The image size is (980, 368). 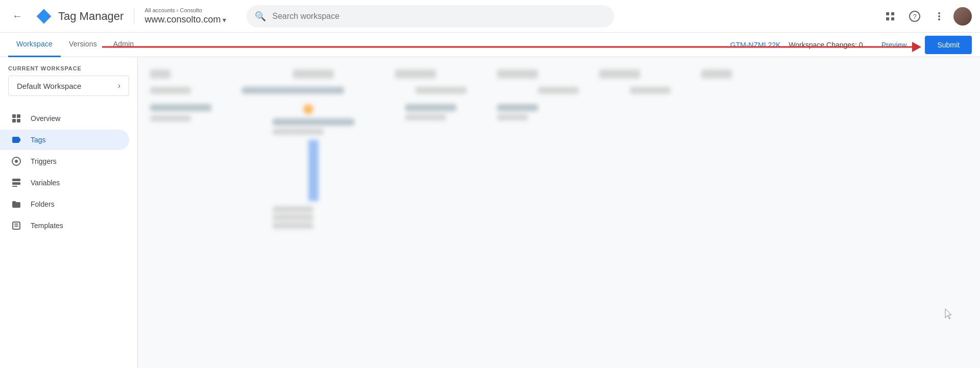 I want to click on sidebar-item-label: Overview, so click(x=45, y=118).